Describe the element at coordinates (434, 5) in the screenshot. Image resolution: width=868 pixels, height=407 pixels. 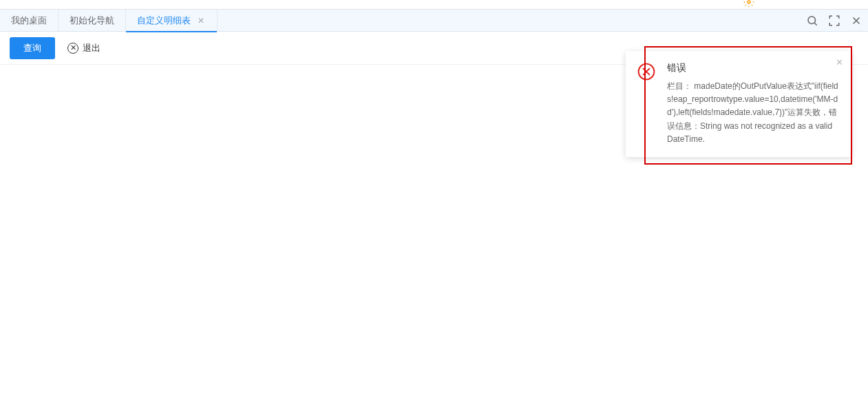
I see `top-bar` at that location.